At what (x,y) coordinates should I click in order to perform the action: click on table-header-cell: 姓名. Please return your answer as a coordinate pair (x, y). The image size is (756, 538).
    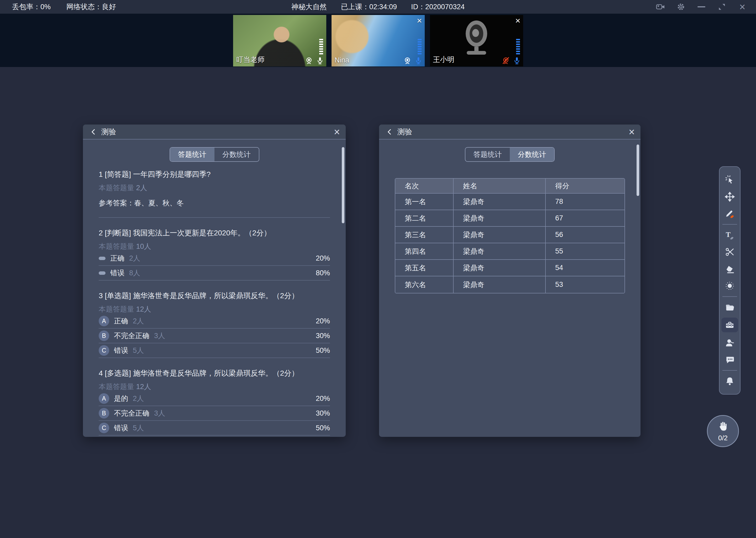
    Looking at the image, I should click on (500, 186).